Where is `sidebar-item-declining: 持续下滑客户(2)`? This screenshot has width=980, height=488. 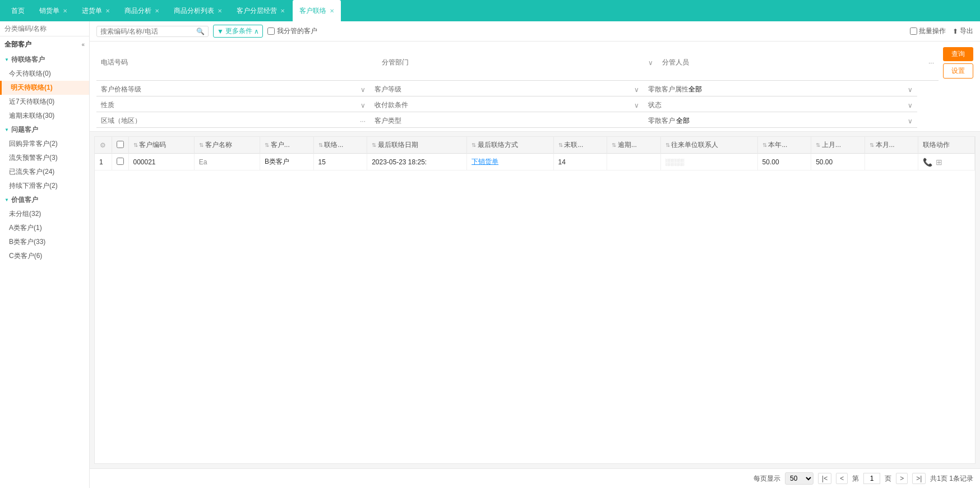 sidebar-item-declining: 持续下滑客户(2) is located at coordinates (45, 186).